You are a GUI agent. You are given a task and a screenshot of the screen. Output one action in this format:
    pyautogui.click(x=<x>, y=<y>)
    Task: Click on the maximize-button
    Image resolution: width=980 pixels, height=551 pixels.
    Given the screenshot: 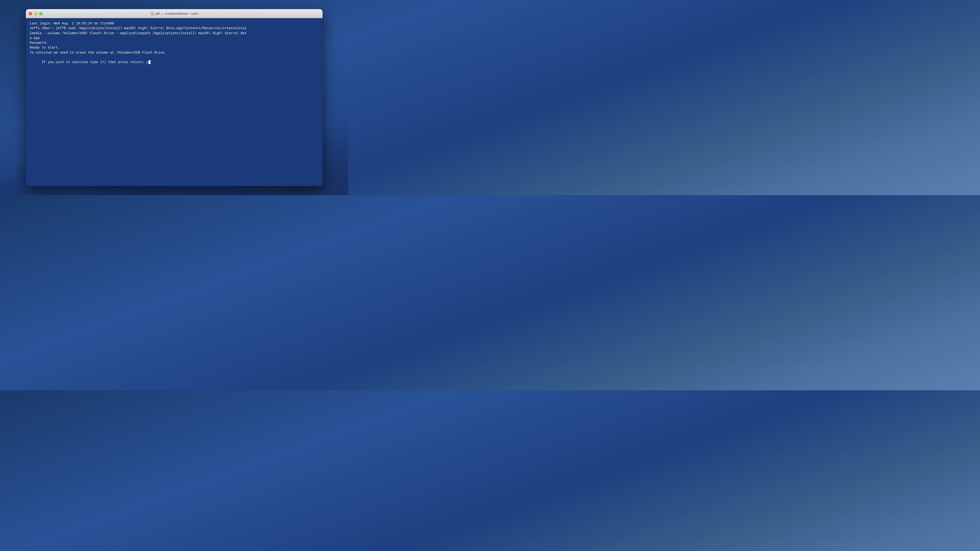 What is the action you would take?
    pyautogui.click(x=41, y=14)
    